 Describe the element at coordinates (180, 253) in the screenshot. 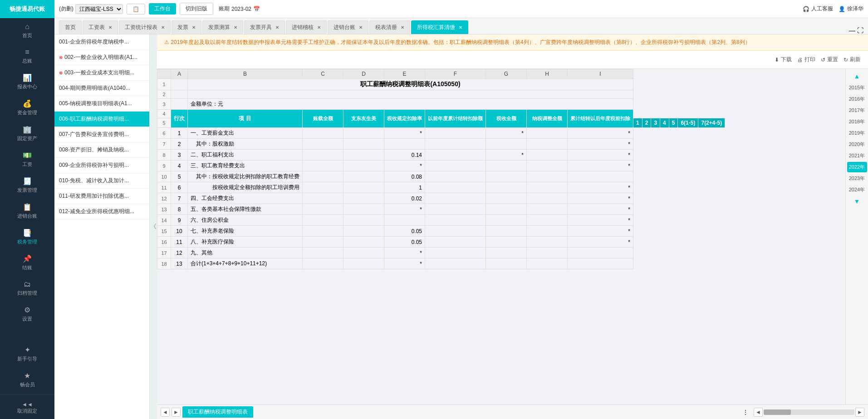

I see `cell-17A: 12` at that location.